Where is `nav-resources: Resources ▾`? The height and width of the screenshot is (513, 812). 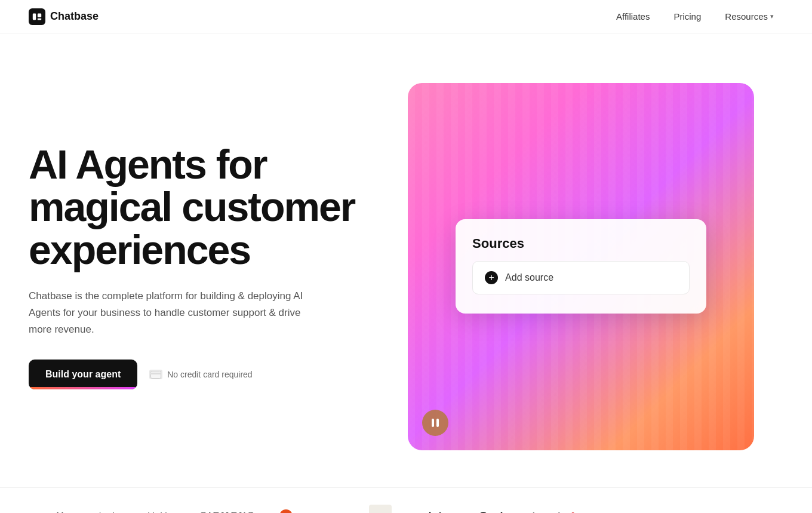
nav-resources: Resources ▾ is located at coordinates (749, 17).